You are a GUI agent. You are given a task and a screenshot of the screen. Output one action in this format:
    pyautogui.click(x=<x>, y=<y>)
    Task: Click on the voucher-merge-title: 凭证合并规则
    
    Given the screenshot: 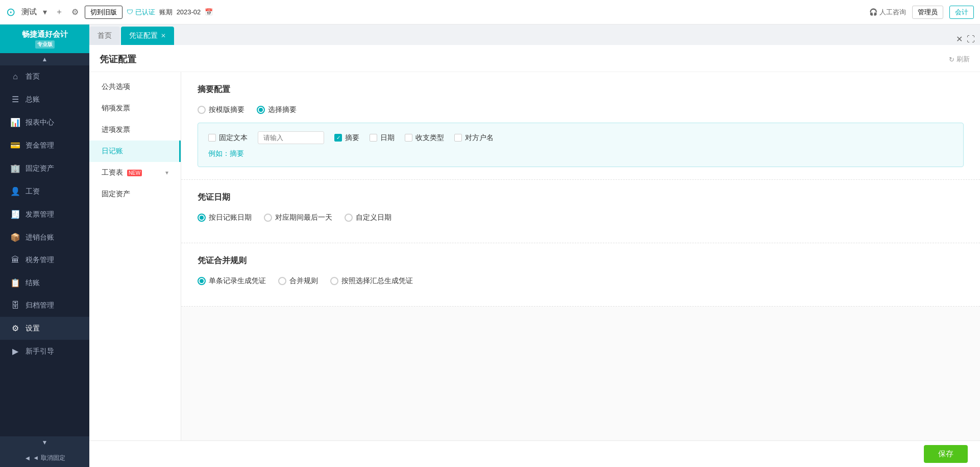 What is the action you would take?
    pyautogui.click(x=581, y=261)
    